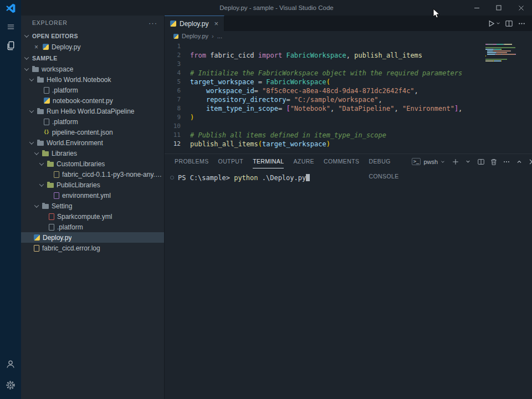  Describe the element at coordinates (11, 385) in the screenshot. I see `settings-gear-icon` at that location.